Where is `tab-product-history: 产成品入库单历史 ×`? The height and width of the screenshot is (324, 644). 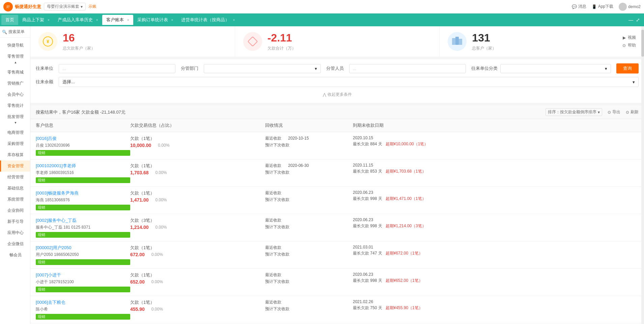 tab-product-history: 产成品入库单历史 × is located at coordinates (78, 20).